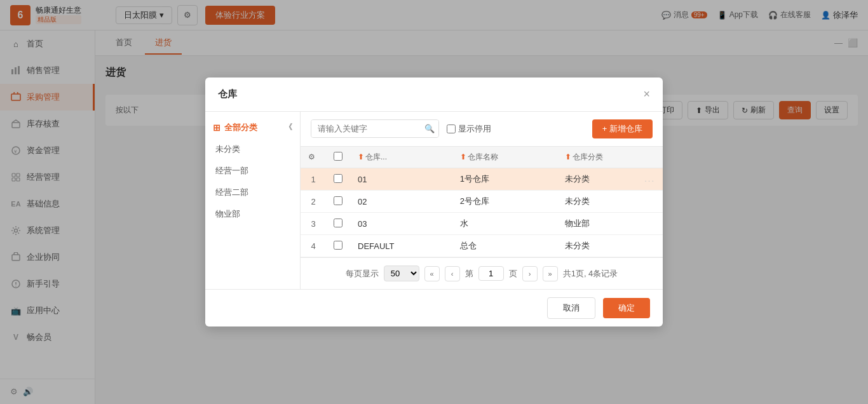 Image resolution: width=868 pixels, height=404 pixels. Describe the element at coordinates (610, 179) in the screenshot. I see `row-category: 未分类...` at that location.